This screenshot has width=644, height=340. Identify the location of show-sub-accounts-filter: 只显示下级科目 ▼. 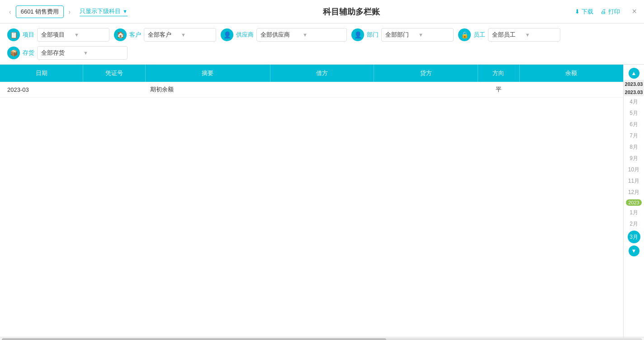
(104, 12).